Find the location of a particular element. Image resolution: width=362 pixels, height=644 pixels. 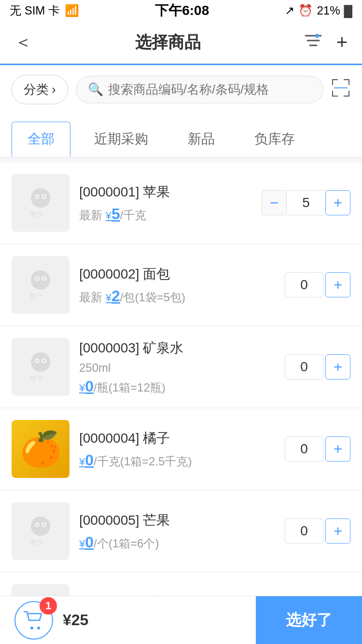

back-button: ＜ is located at coordinates (23, 42).